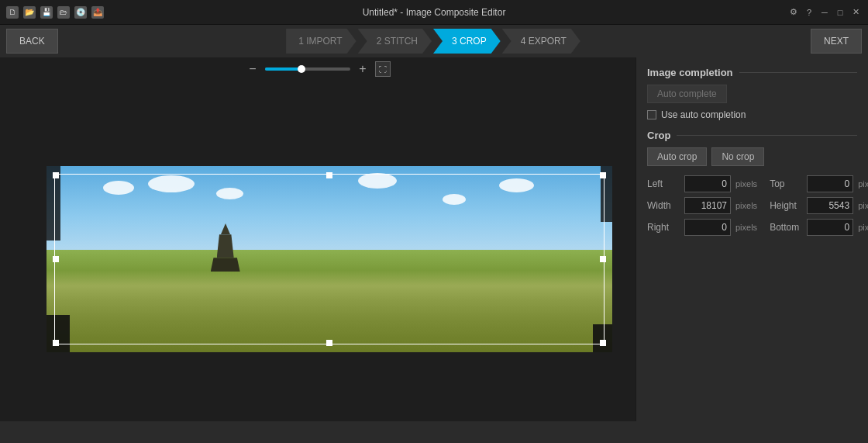  What do you see at coordinates (434, 12) in the screenshot?
I see `window-title: Untitled* - Image Composite Editor` at bounding box center [434, 12].